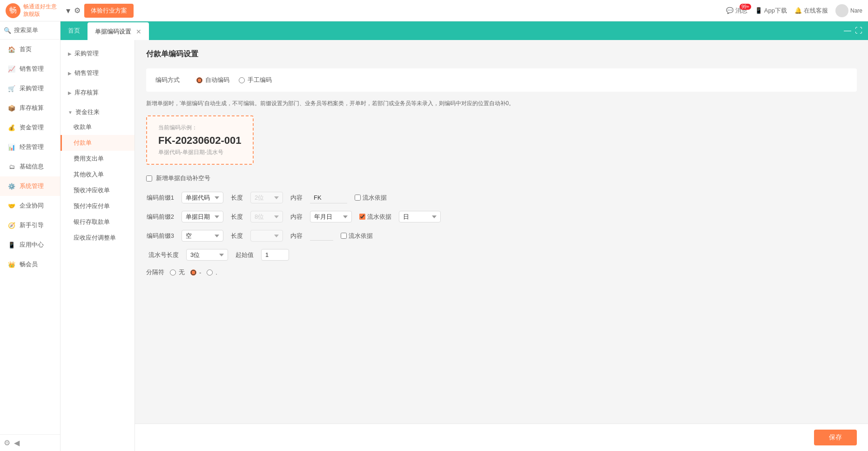 This screenshot has width=868, height=451. Describe the element at coordinates (849, 11) in the screenshot. I see `user-area: Nare` at that location.